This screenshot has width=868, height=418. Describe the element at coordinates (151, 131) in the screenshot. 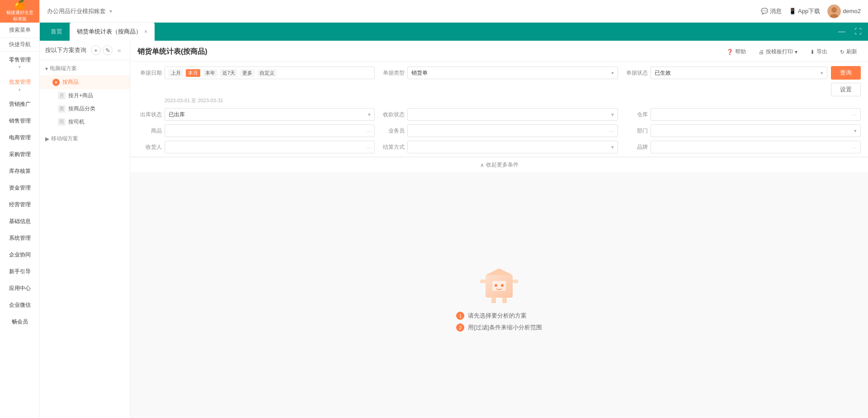

I see `product-label: 商品` at that location.